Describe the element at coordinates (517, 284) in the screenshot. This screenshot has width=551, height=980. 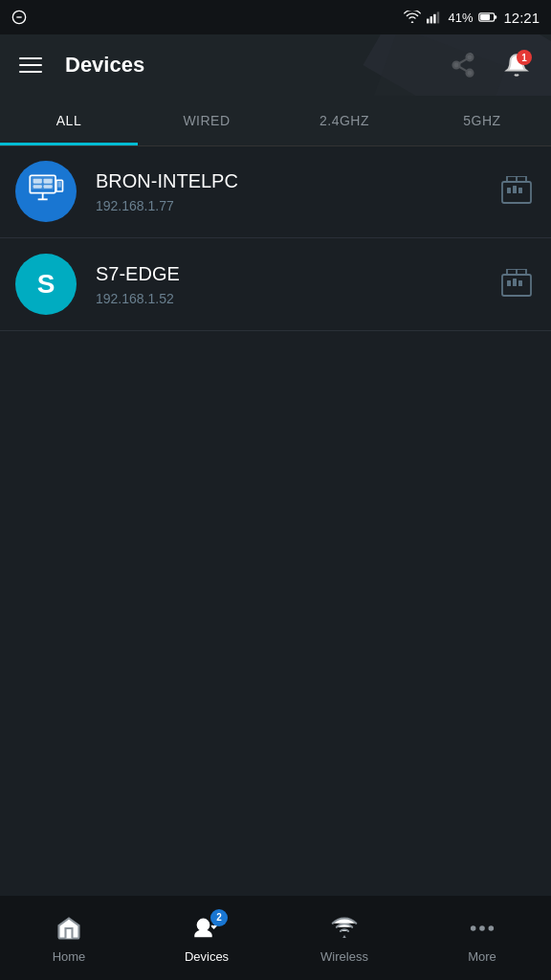
I see `device-connection-type-s7` at that location.